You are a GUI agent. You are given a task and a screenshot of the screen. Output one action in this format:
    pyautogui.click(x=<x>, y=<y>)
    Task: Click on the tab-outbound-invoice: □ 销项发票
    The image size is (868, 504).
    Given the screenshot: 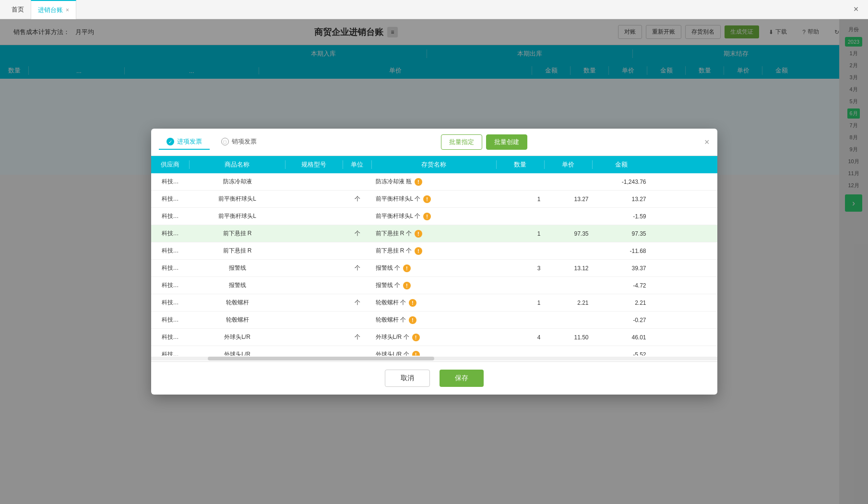 What is the action you would take?
    pyautogui.click(x=239, y=142)
    